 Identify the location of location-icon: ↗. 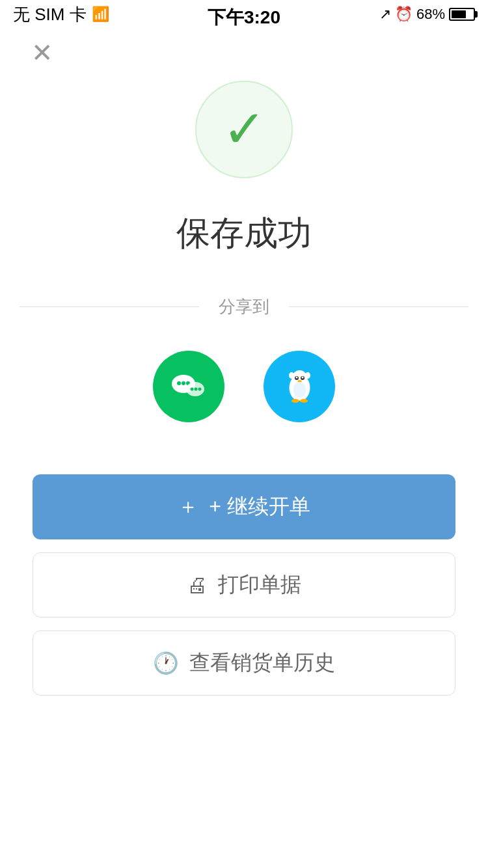
(385, 14).